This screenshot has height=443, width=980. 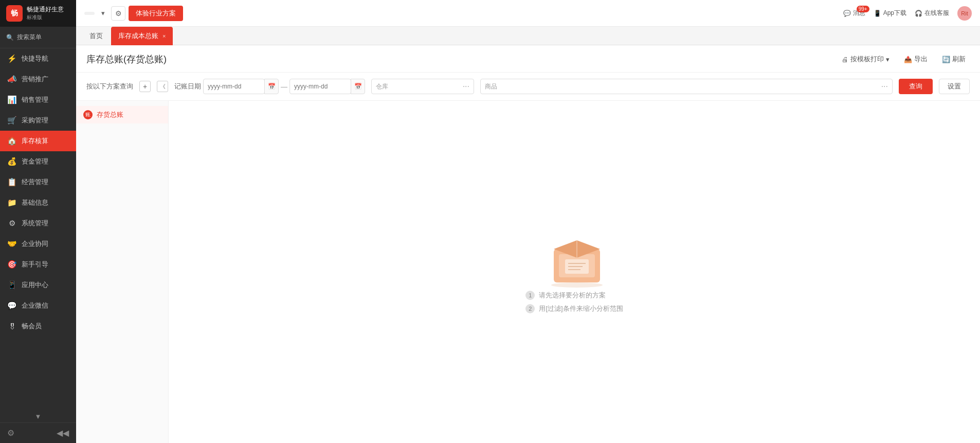 I want to click on filter-bar: 按以下方案查询 + 《 记账日期 📅 — 📅, so click(x=528, y=86).